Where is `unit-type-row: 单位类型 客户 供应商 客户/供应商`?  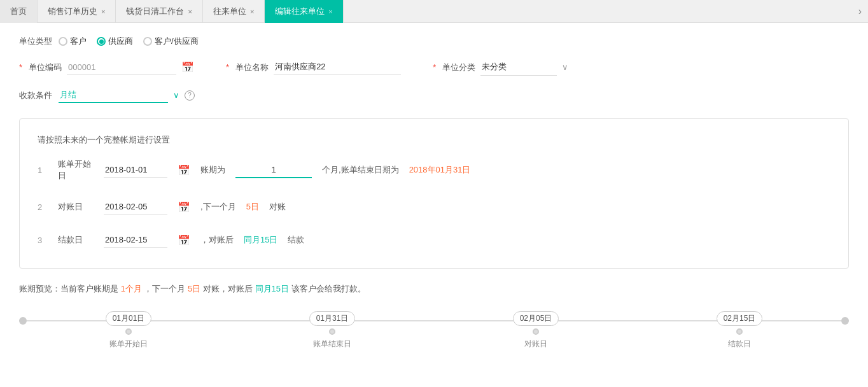
unit-type-row: 单位类型 客户 供应商 客户/供应商 is located at coordinates (434, 41).